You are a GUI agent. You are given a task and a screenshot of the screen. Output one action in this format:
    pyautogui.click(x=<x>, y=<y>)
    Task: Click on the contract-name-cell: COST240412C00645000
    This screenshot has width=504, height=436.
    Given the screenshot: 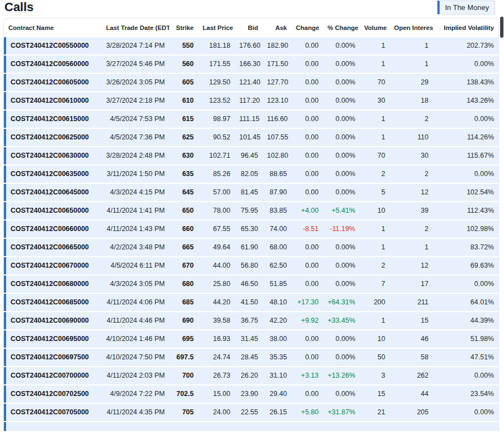 What is the action you would take?
    pyautogui.click(x=53, y=192)
    